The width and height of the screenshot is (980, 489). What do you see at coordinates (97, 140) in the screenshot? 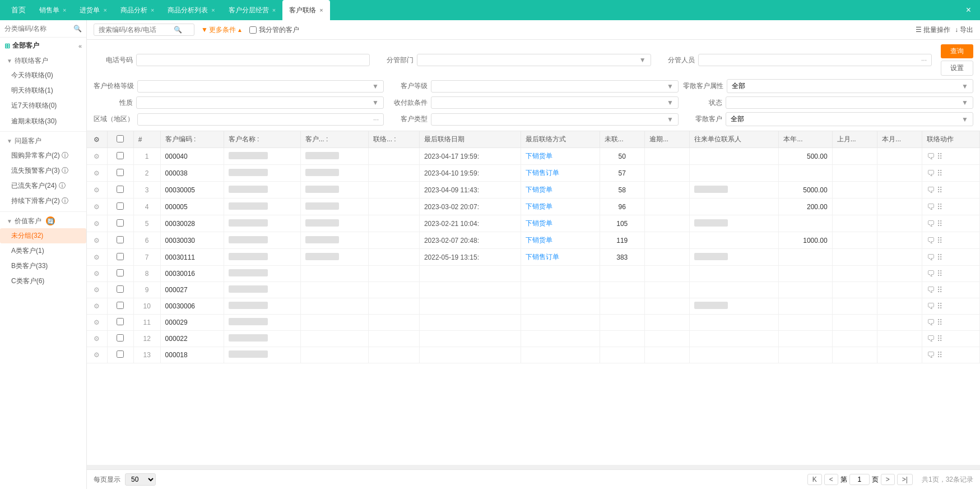
I see `settings-header: ⚙` at bounding box center [97, 140].